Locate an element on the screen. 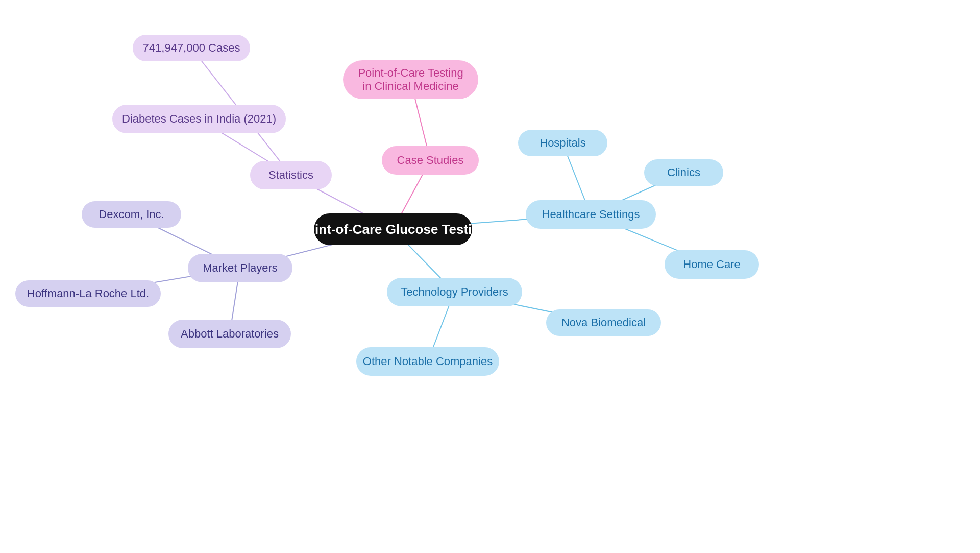 This screenshot has width=980, height=553. cases741-node: 741,947,000 Cases is located at coordinates (191, 48).